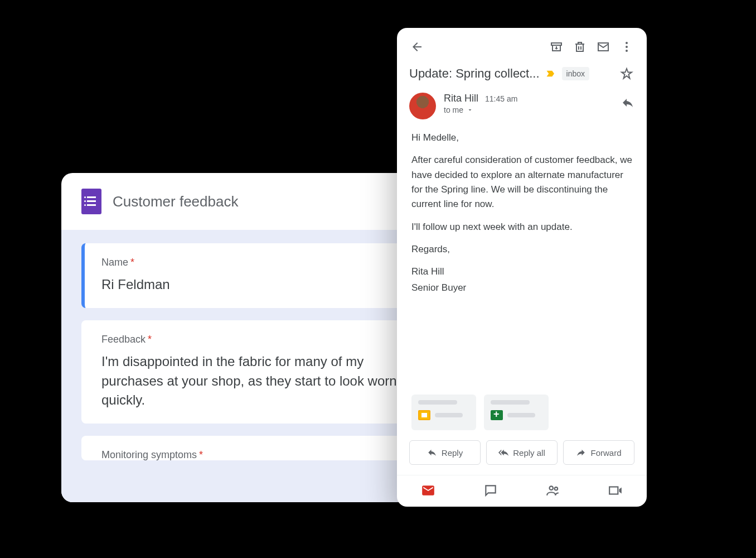 This screenshot has width=756, height=558. I want to click on form-value: Ri Feldman, so click(264, 285).